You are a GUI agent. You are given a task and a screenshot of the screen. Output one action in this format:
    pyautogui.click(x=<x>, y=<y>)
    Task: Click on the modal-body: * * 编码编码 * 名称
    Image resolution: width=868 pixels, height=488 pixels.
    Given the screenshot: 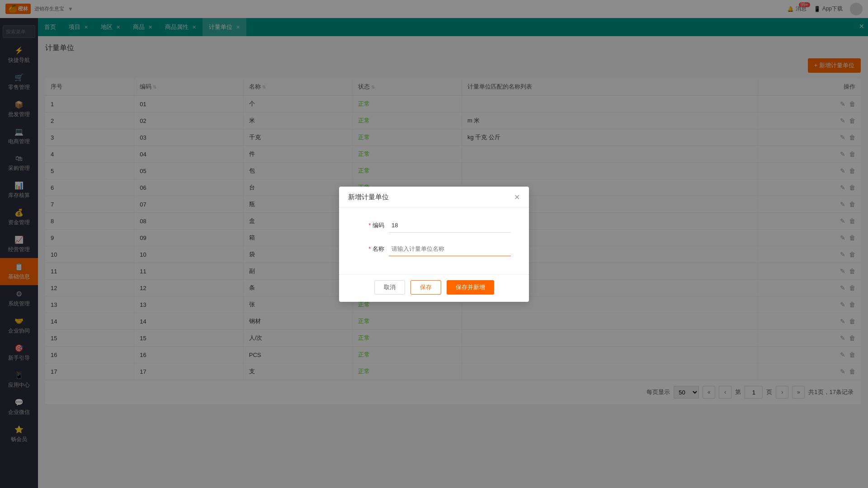 What is the action you would take?
    pyautogui.click(x=434, y=241)
    